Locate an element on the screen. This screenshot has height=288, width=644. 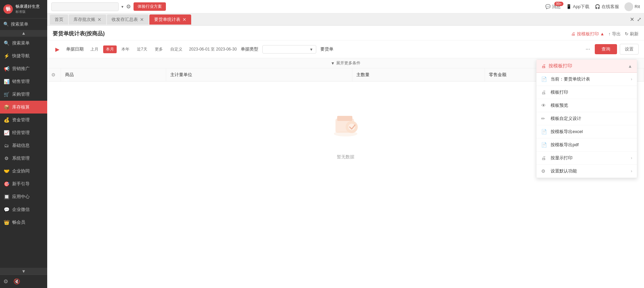
dropdown-item-design-label: 模板自定义设计 is located at coordinates (566, 119).